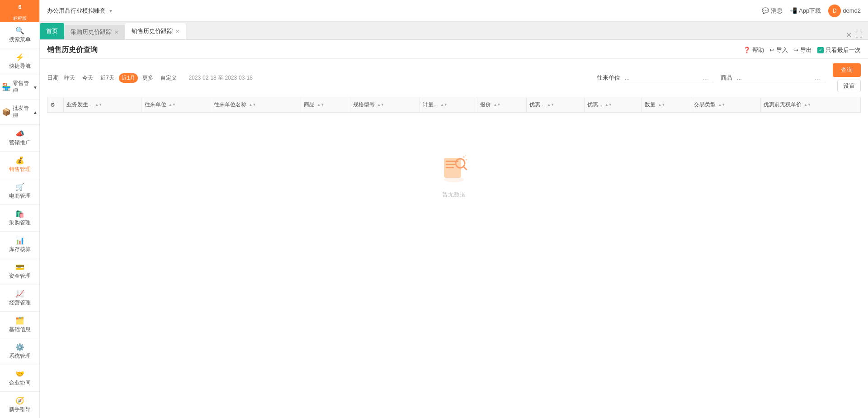 The width and height of the screenshot is (868, 418). Describe the element at coordinates (854, 35) in the screenshot. I see `tab-actions: ✕ ⛶` at that location.